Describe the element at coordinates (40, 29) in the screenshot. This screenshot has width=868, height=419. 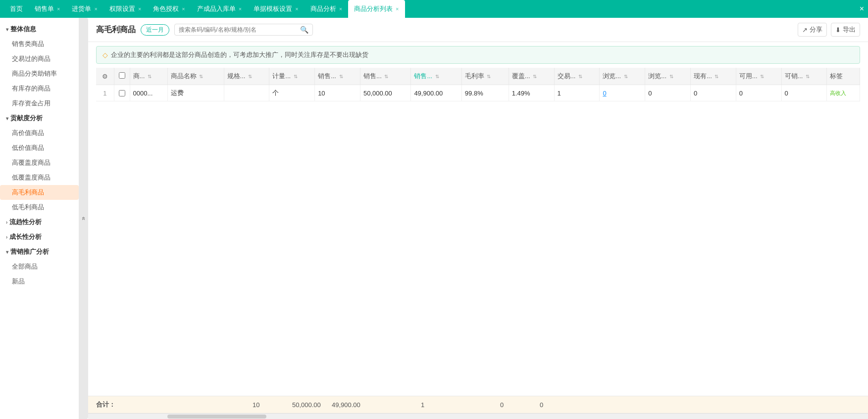
I see `sidebar-group-overall: ▾ 整体信息` at that location.